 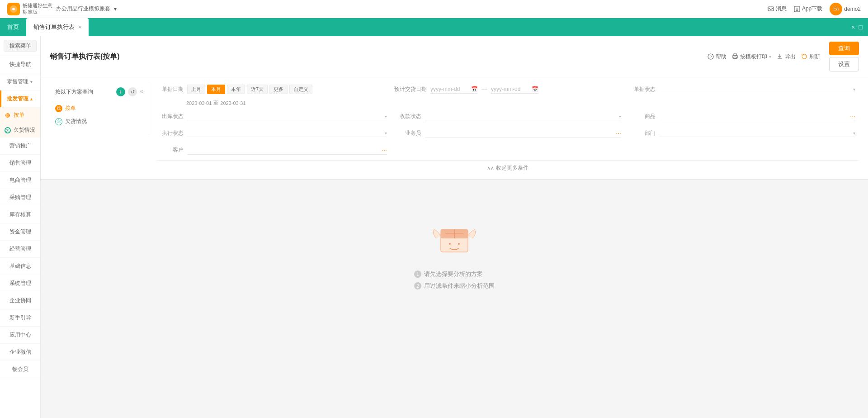 I want to click on dept-cell: 部门 ▾, so click(x=742, y=133).